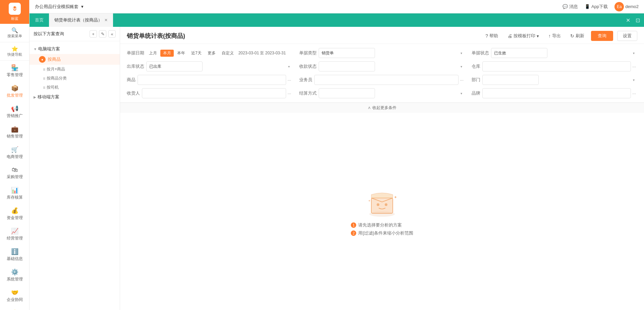  I want to click on tree-item-by-driver: ≡ 按司机, so click(74, 87).